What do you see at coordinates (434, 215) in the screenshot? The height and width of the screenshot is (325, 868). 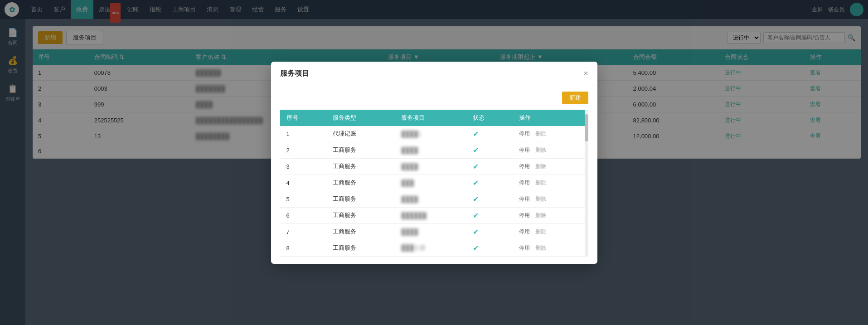 I see `modal-table-row: 6 工商服务 ██████ ✔ 停用 删除` at bounding box center [434, 215].